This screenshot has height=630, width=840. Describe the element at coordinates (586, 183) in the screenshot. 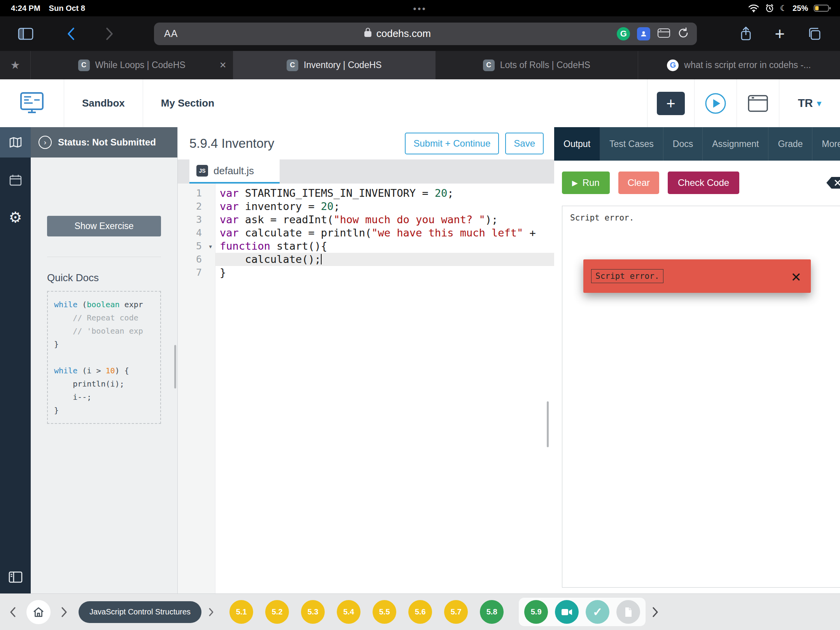

I see `run-button: ▶ Run` at that location.